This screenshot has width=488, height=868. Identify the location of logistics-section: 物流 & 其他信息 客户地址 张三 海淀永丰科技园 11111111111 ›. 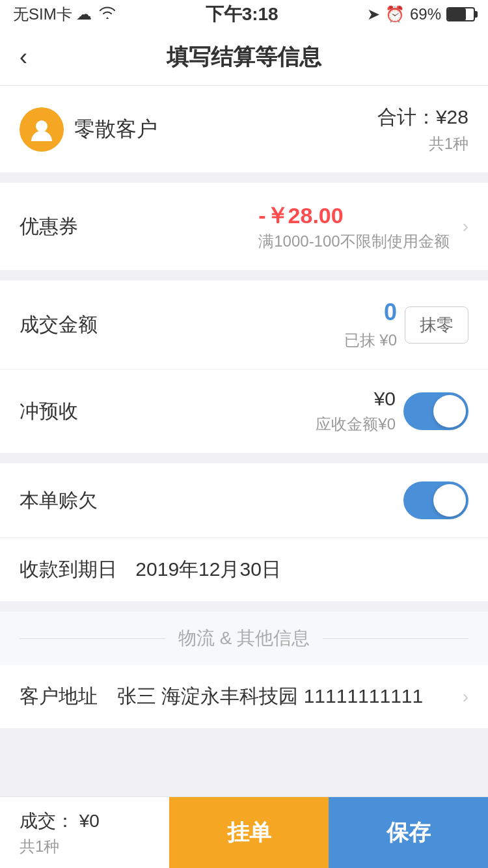
(244, 670).